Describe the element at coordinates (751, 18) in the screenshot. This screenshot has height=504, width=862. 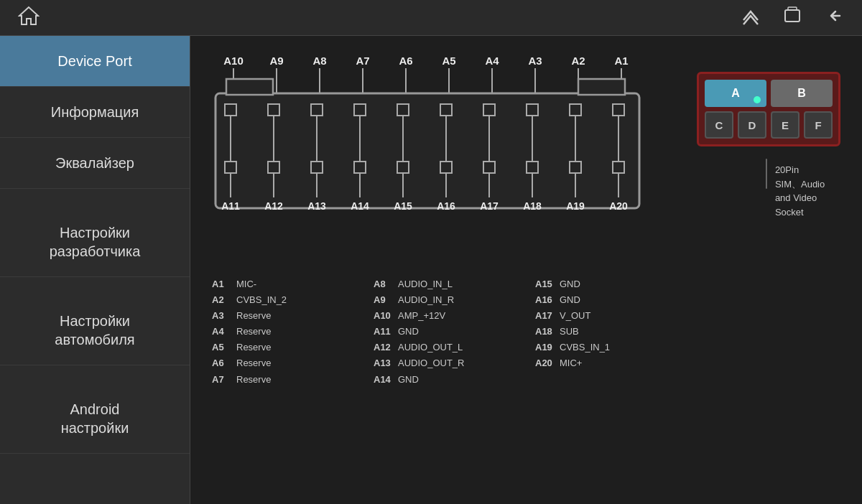
I see `chevron-up-icon` at that location.